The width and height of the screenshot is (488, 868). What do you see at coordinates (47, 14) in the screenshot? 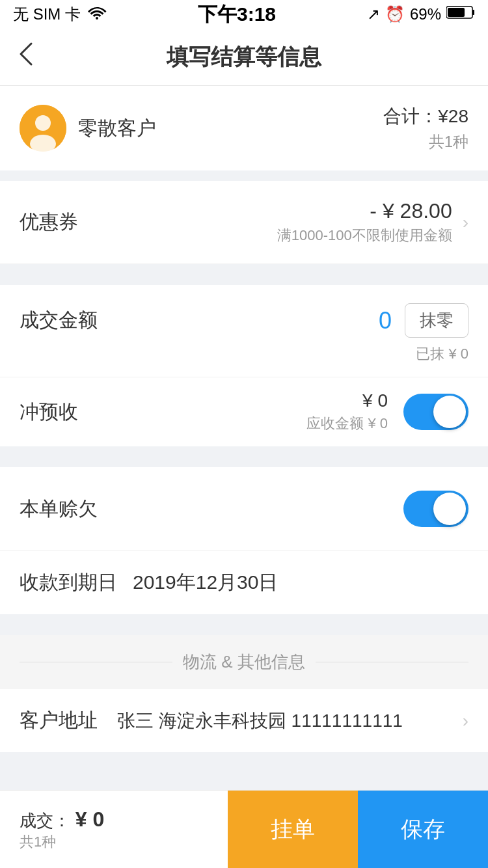
I see `carrier-text: 无 SIM 卡` at bounding box center [47, 14].